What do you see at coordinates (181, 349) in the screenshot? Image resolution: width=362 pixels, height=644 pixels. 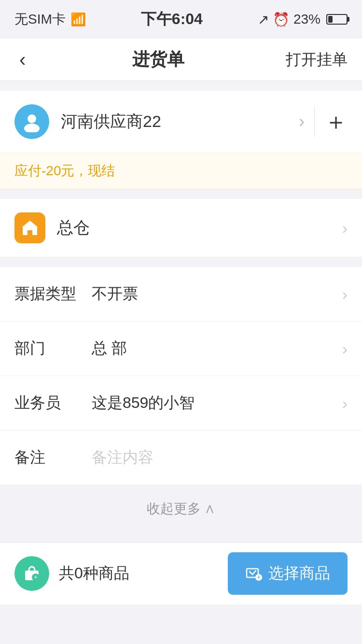 I see `department-row: 部门 总 部 ›` at bounding box center [181, 349].